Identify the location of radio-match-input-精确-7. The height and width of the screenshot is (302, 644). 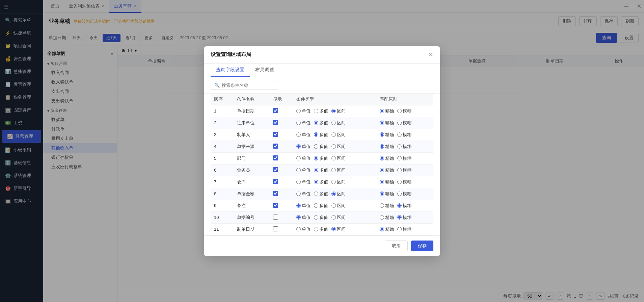
(382, 182).